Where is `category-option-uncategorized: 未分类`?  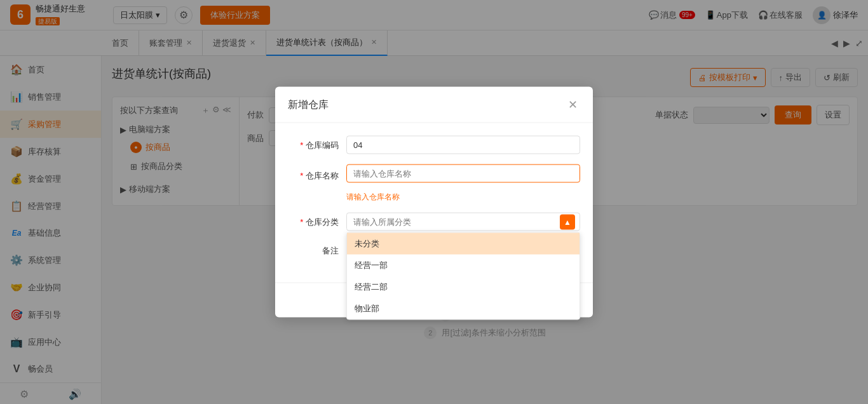 category-option-uncategorized: 未分类 is located at coordinates (463, 244).